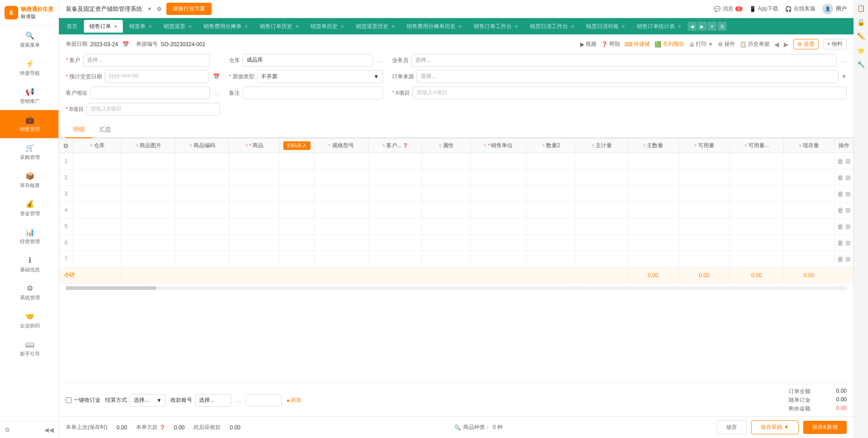 This screenshot has height=438, width=868. Describe the element at coordinates (704, 161) in the screenshot. I see `available-cell` at that location.